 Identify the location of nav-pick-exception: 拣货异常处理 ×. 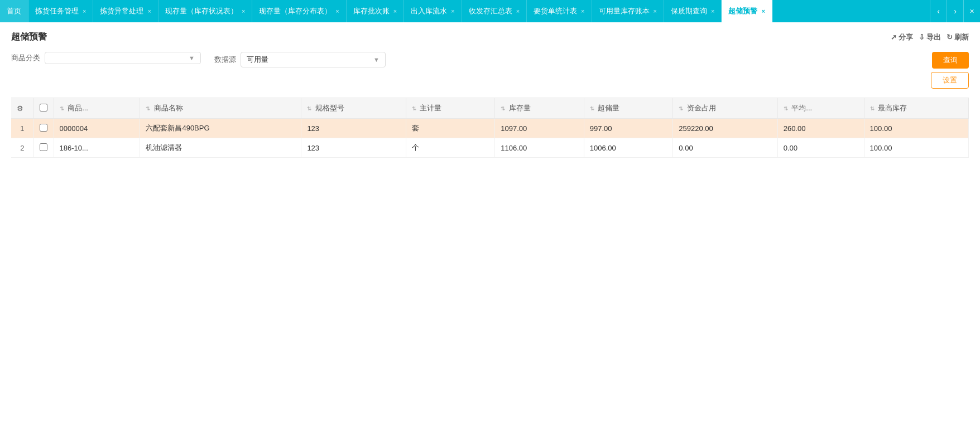
(126, 11).